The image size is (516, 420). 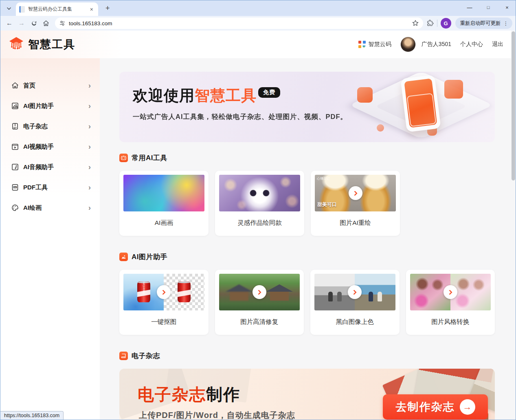 What do you see at coordinates (437, 23) in the screenshot?
I see `toolbar-divider` at bounding box center [437, 23].